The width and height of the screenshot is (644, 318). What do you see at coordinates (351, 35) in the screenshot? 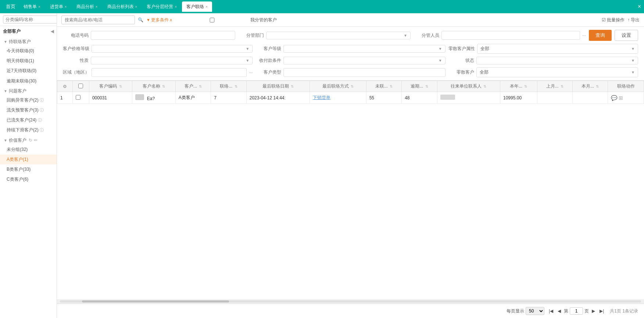
I see `filter-row-1: 电话号码 分管部门 ▼ 分管人员 ··· 查询 设置` at bounding box center [351, 35].